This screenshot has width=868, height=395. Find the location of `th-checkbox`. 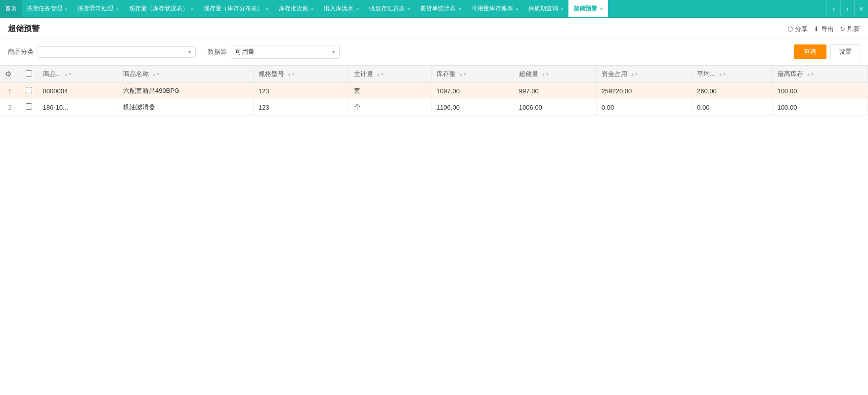

th-checkbox is located at coordinates (29, 74).